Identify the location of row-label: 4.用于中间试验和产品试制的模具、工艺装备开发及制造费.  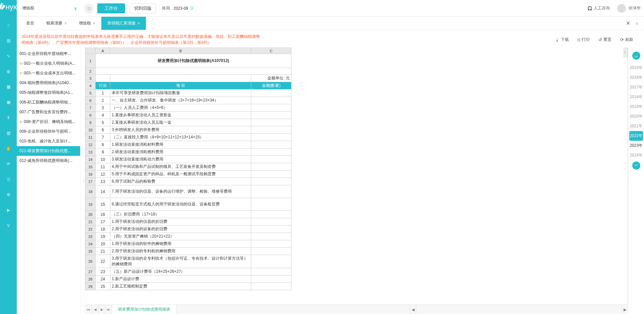
(181, 167).